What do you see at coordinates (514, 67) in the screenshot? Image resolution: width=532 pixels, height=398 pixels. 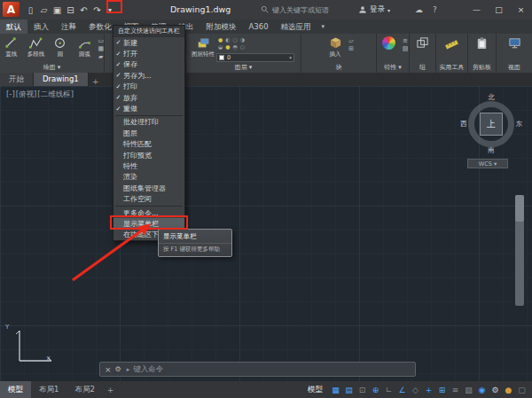 I see `panel-label-view: 视图` at bounding box center [514, 67].